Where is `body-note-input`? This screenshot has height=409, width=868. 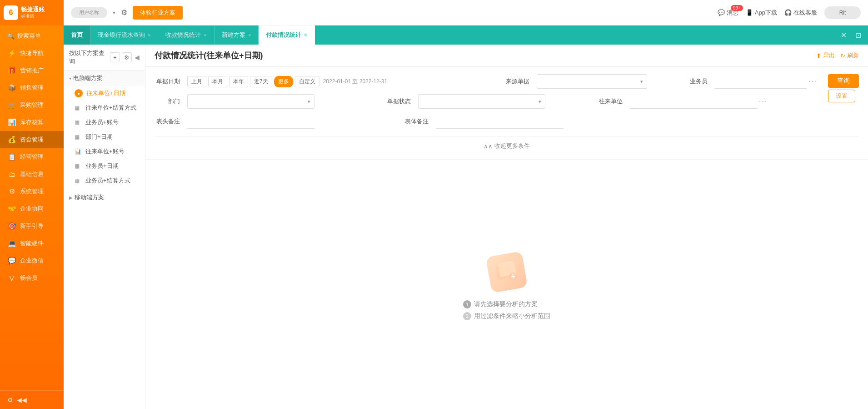 body-note-input is located at coordinates (499, 121).